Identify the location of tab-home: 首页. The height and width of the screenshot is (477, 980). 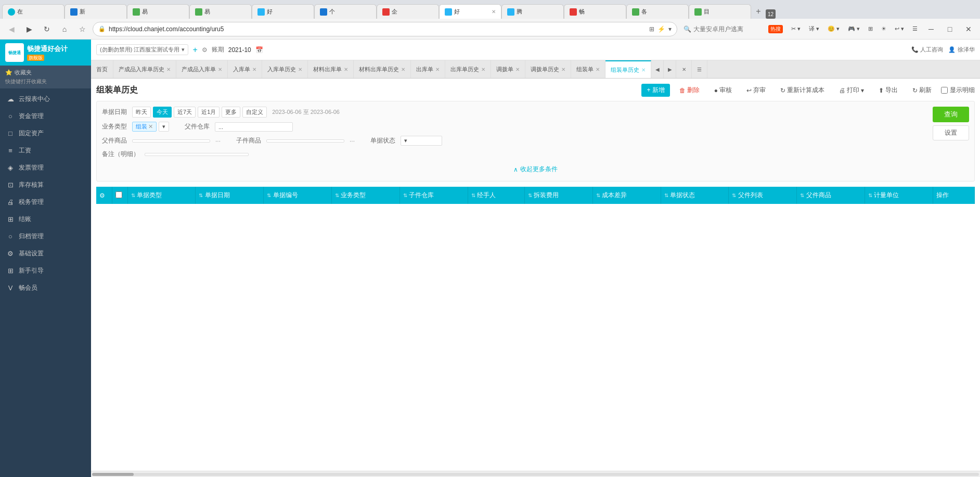
(102, 69).